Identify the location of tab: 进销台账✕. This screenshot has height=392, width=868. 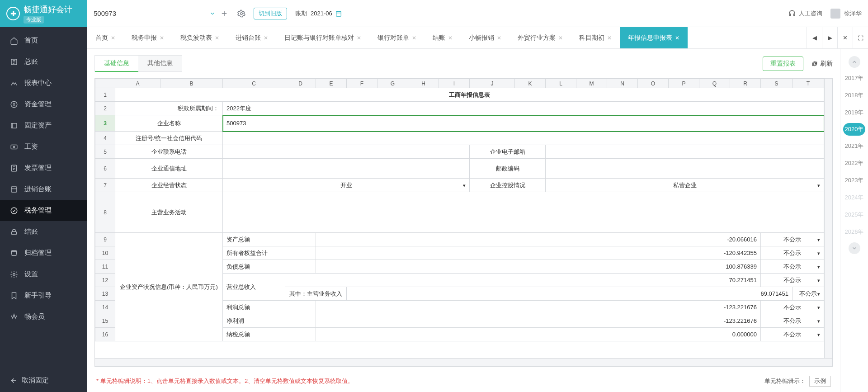
(252, 38).